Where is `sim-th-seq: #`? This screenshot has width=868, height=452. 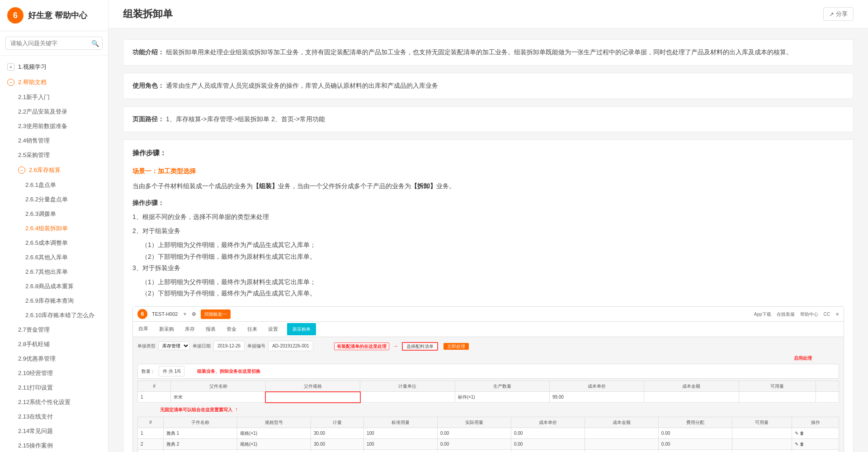 sim-th-seq: # is located at coordinates (155, 386).